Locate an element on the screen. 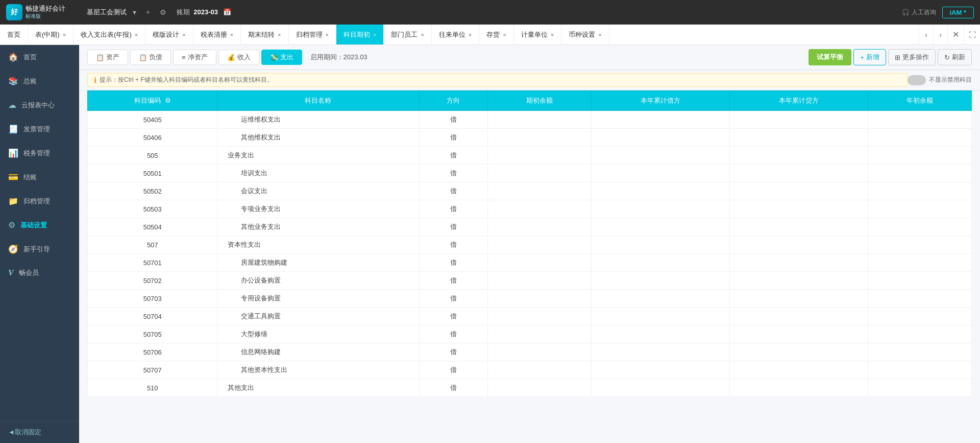 This screenshot has width=980, height=443. cell-name: 业务支出 is located at coordinates (318, 155).